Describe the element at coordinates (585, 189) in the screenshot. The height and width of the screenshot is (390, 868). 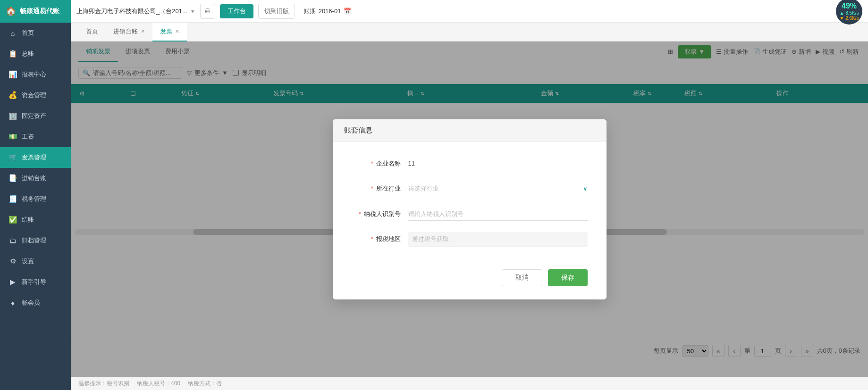
I see `industry-dropdown-icon: ∨` at that location.